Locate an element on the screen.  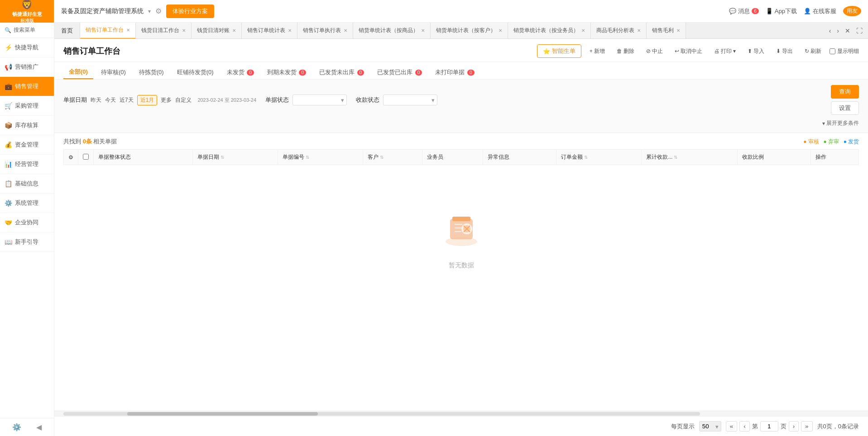
date-shortcut-custom: 自定义 is located at coordinates (183, 100).